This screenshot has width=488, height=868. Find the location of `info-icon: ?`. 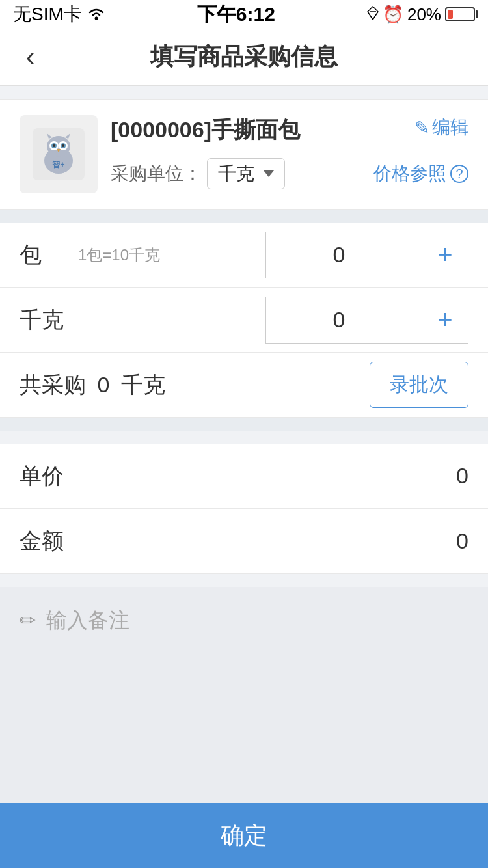

info-icon: ? is located at coordinates (459, 174).